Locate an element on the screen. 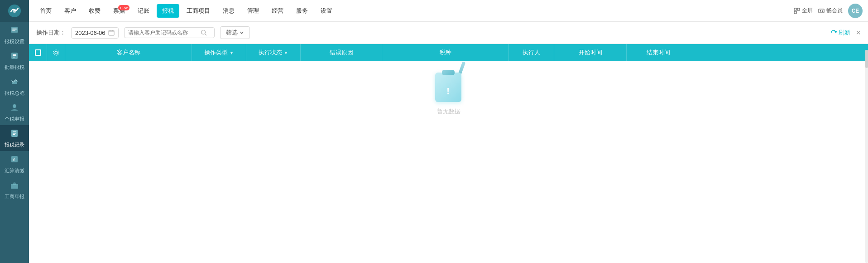 The image size is (868, 263). fullscreen-btn: 全屏 is located at coordinates (803, 11).